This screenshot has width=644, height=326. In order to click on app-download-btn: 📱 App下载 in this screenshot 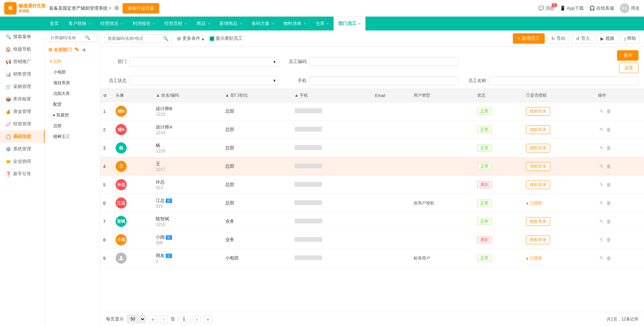, I will do `click(572, 8)`.